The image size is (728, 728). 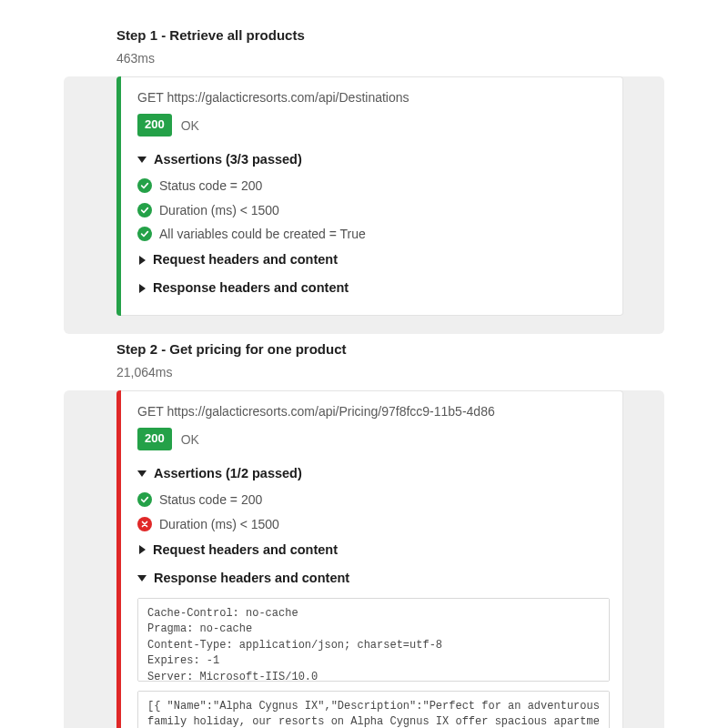 I want to click on request-line: GET https://galacticresorts.com/api/Dest…, so click(x=373, y=97).